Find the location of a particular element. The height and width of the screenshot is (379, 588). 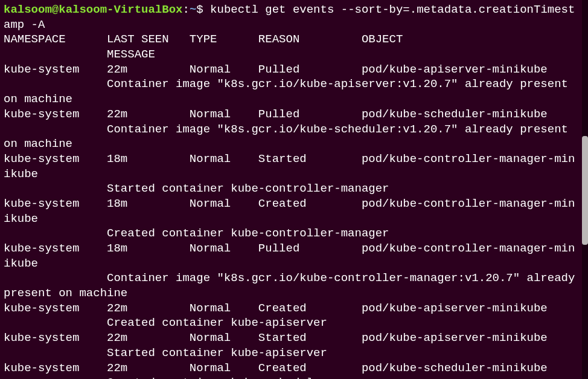

prompt-host: kalsoom-VirtualBox is located at coordinates (121, 10).